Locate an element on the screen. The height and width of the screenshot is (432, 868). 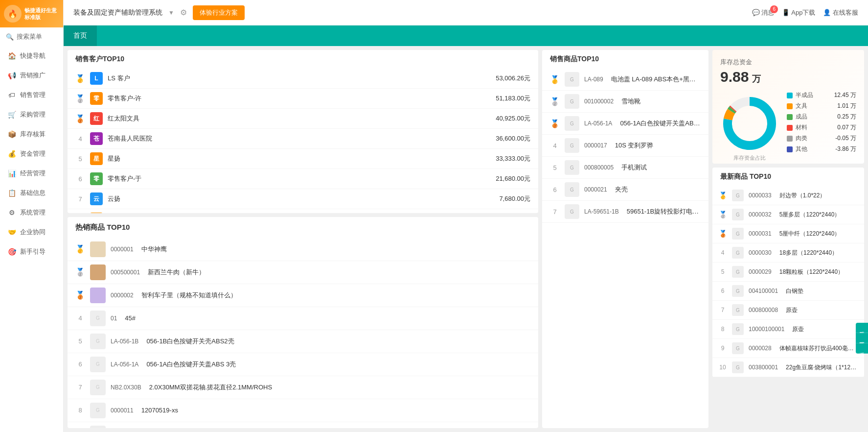
rank-avatar: 阿 is located at coordinates (96, 213).